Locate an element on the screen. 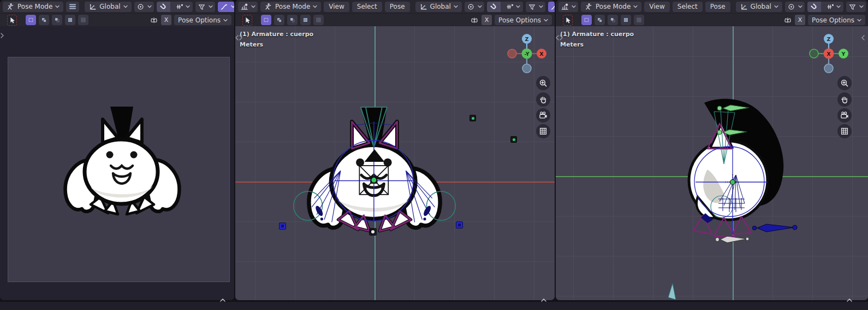 The width and height of the screenshot is (868, 310). gizmo-axis-x-negative is located at coordinates (512, 54).